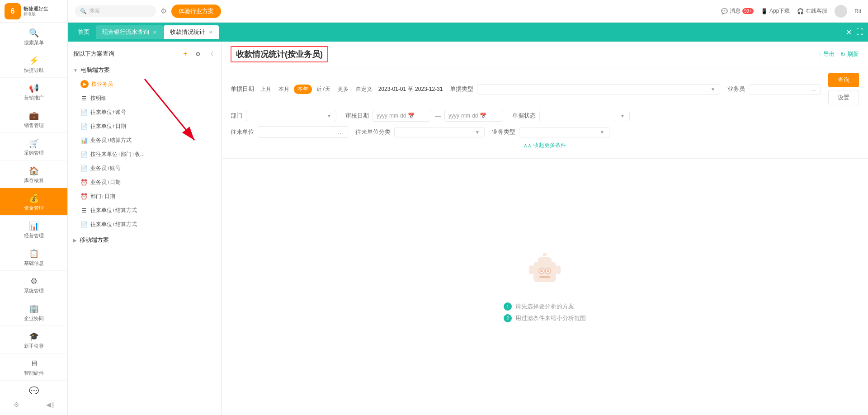 The height and width of the screenshot is (415, 868). I want to click on dept-label: 部门, so click(236, 116).